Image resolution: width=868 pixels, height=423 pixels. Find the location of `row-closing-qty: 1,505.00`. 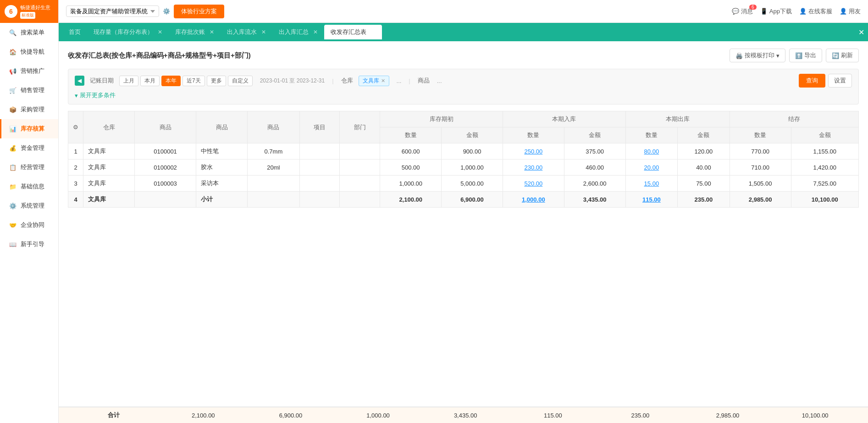

row-closing-qty: 1,505.00 is located at coordinates (760, 183).